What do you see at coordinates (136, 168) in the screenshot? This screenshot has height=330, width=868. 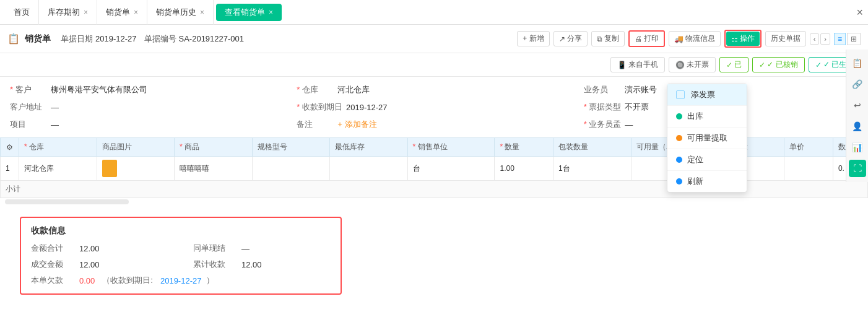 I see `row-image` at bounding box center [136, 168].